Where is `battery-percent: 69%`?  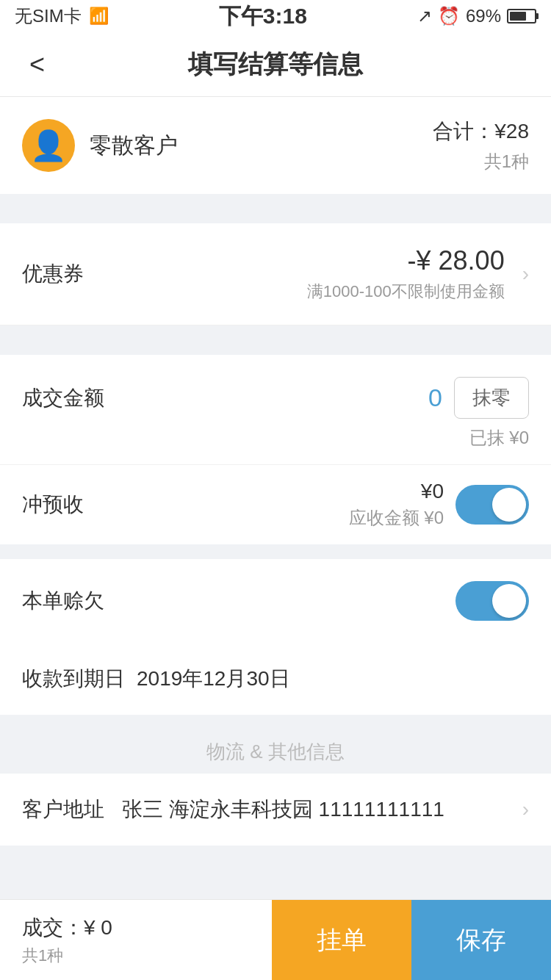
battery-percent: 69% is located at coordinates (483, 16).